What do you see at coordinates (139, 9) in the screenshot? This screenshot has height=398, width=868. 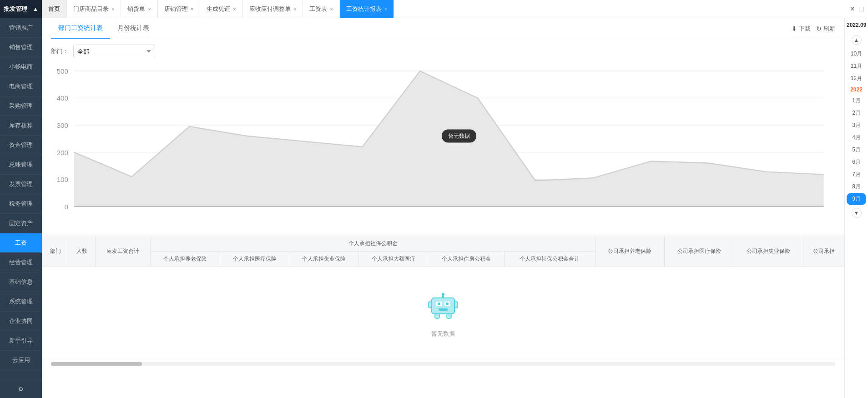 I see `tab-sales-order: 销货单 ×` at bounding box center [139, 9].